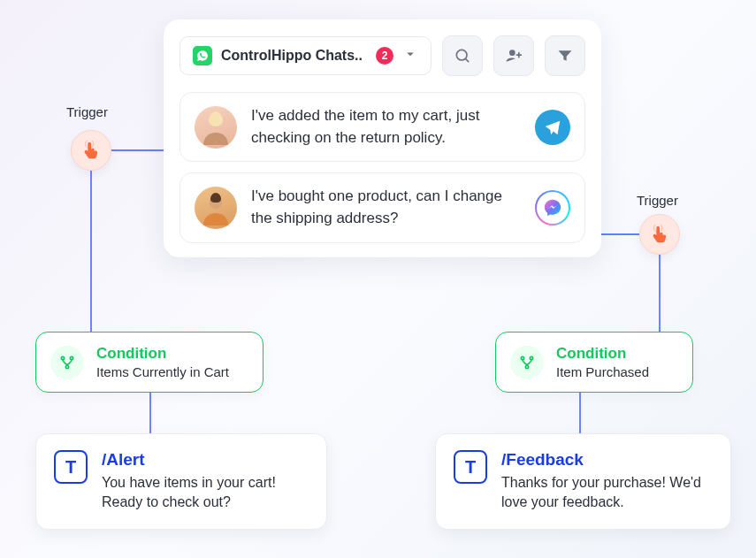 The image size is (756, 558). What do you see at coordinates (607, 493) in the screenshot?
I see `template-body: Thanks for your purchase! We'd love your…` at bounding box center [607, 493].